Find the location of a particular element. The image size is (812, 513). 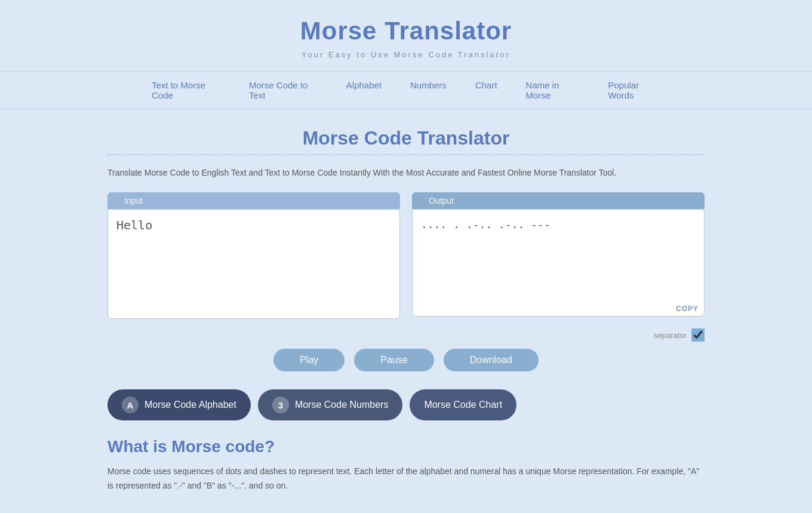

copy-button: COPY is located at coordinates (687, 309).